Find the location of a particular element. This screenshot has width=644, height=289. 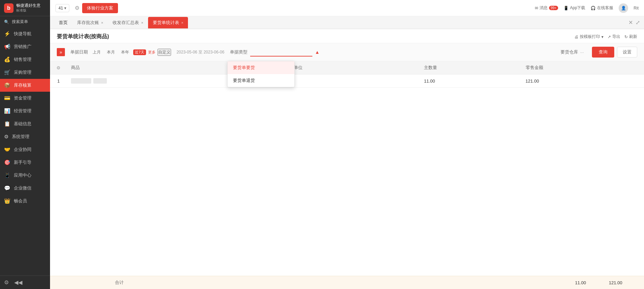

column-settings-icon: ⚙ is located at coordinates (58, 68).